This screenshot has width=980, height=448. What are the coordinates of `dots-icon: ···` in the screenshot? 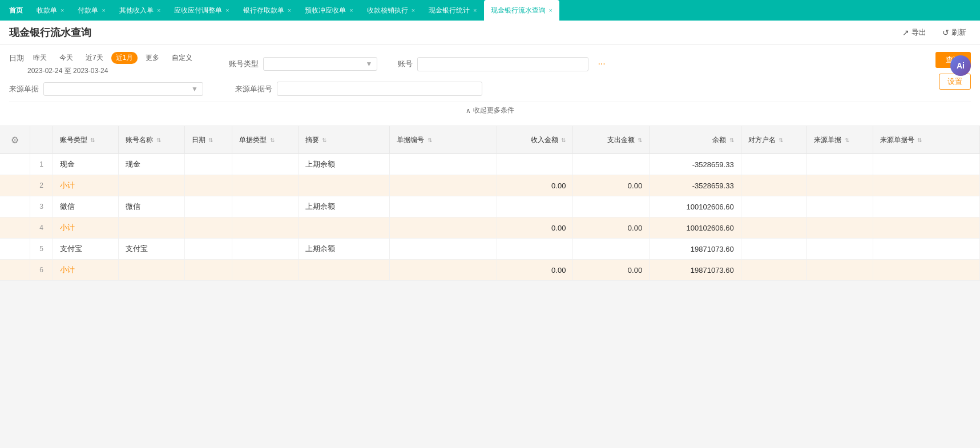 It's located at (602, 64).